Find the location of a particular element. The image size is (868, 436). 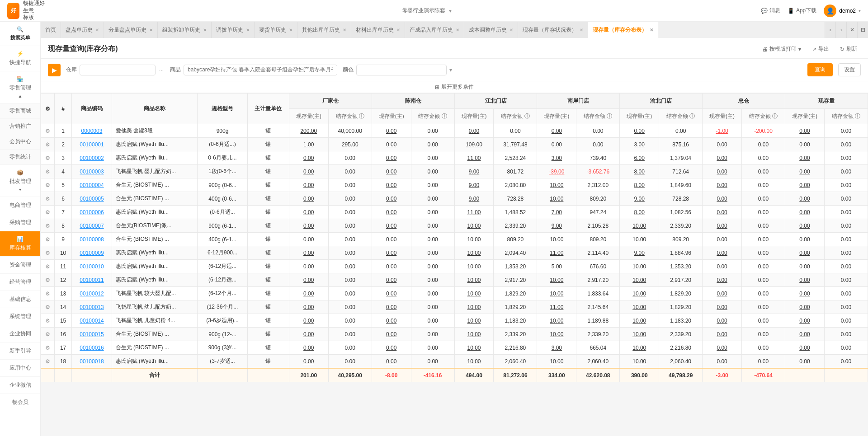

tab-next-btn: › is located at coordinates (841, 30).